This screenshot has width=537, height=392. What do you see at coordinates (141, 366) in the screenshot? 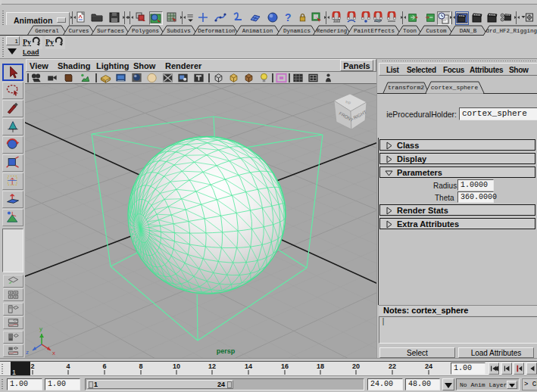
I see `svg-text: 8` at bounding box center [141, 366].